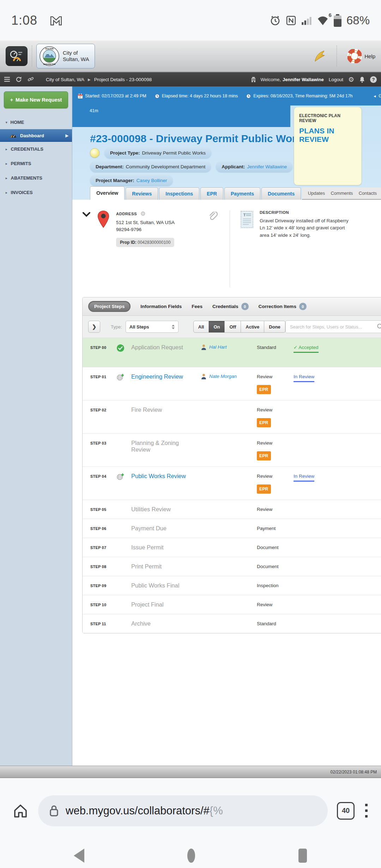  Describe the element at coordinates (94, 327) in the screenshot. I see `expand-steps-button: ❯` at that location.